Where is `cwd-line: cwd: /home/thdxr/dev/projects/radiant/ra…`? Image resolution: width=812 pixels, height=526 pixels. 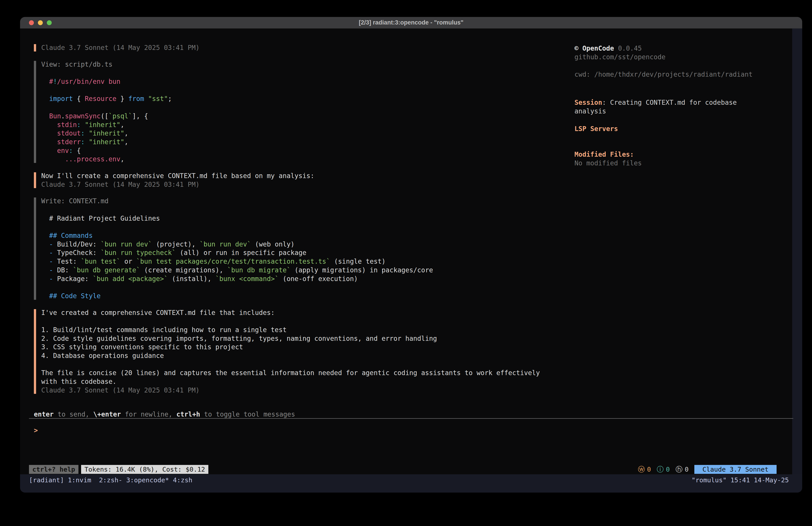 cwd-line: cwd: /home/thdxr/dev/projects/radiant/ra… is located at coordinates (686, 74).